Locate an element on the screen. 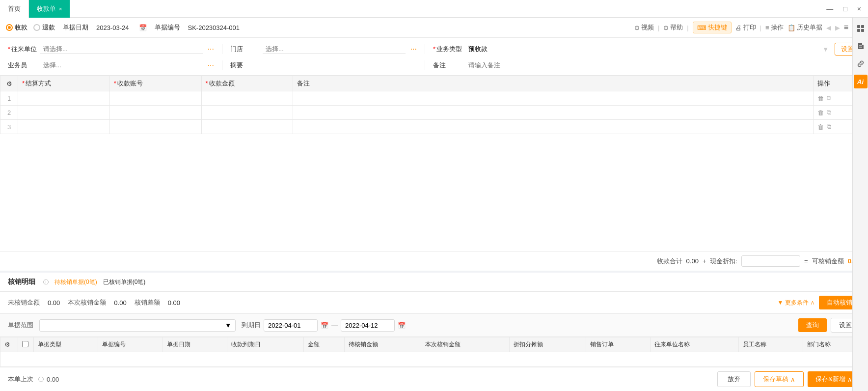 This screenshot has width=868, height=391. operation-btn: ≡ 操作 is located at coordinates (775, 28).